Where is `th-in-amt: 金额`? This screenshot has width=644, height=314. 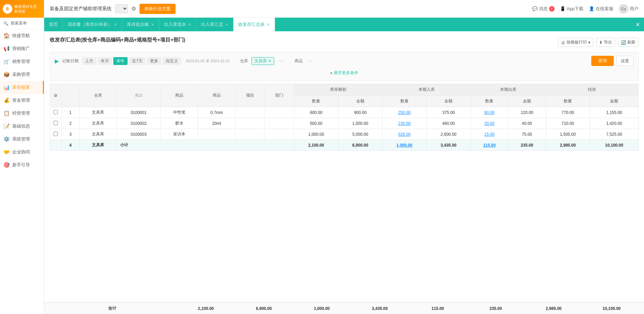 th-in-amt: 金额 is located at coordinates (449, 101).